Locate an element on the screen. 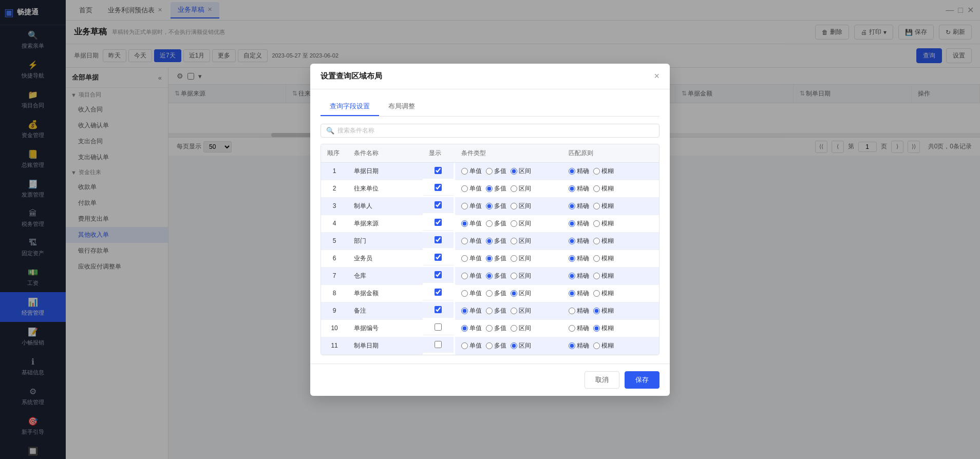  modal-close-button: × is located at coordinates (656, 76).